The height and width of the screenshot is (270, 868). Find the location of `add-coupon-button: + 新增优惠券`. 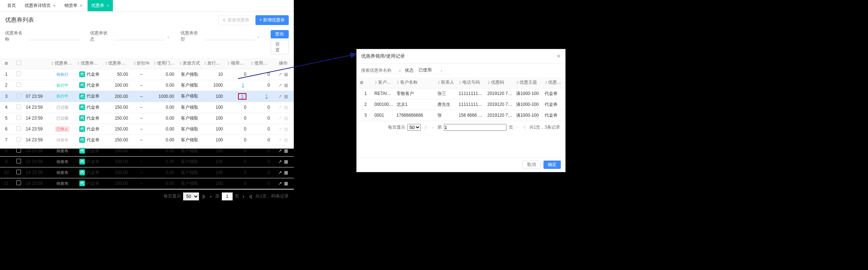

add-coupon-button: + 新增优惠券 is located at coordinates (272, 20).